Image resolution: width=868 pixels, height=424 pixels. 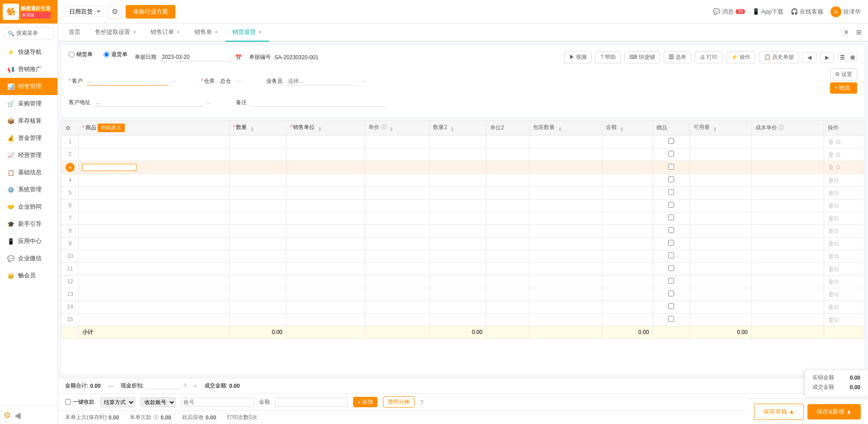 I want to click on settings-form-button: ⚙ 设置, so click(x=844, y=74).